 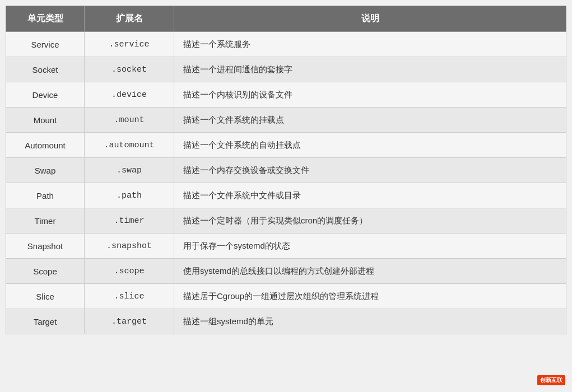 What do you see at coordinates (286, 19) in the screenshot?
I see `table-header-row: 单元类型 扩展名 说明` at bounding box center [286, 19].